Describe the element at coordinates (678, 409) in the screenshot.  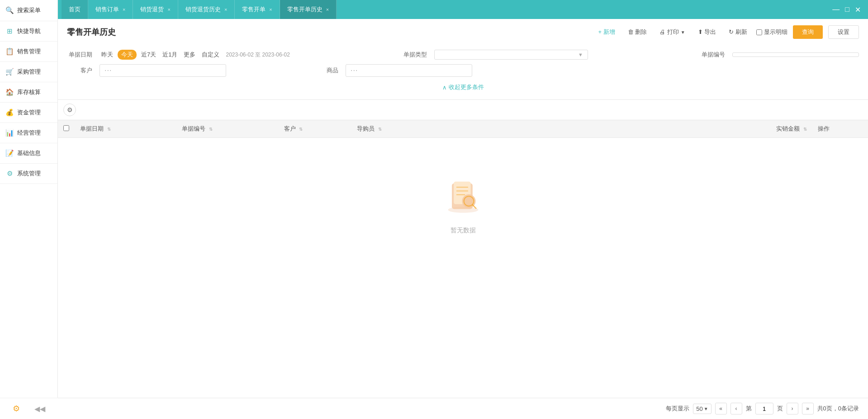
I see `per-page-label: 每页显示` at that location.